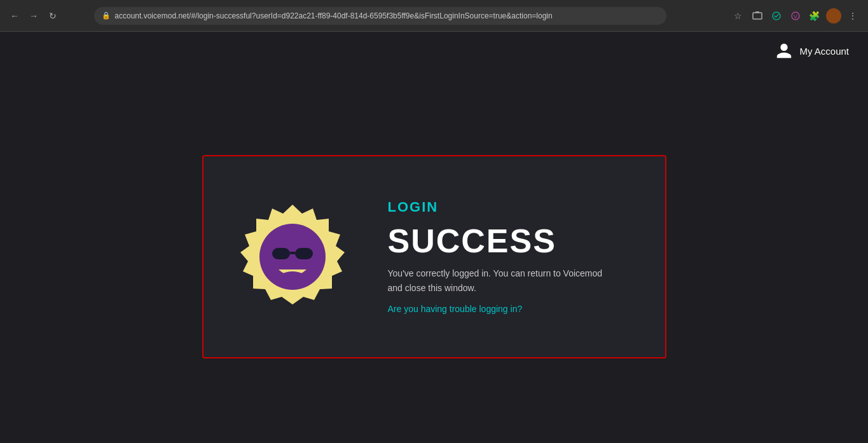  Describe the element at coordinates (796, 16) in the screenshot. I see `extension2-button: V` at that location.